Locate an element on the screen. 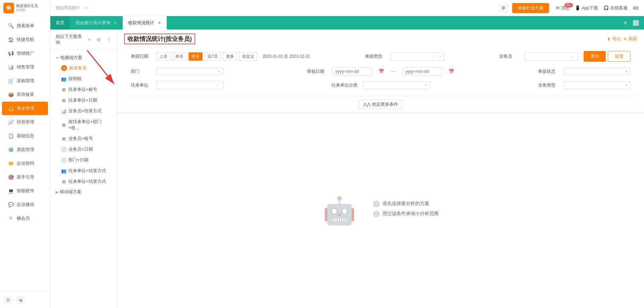 The height and width of the screenshot is (308, 644). close-window-button: ✕ is located at coordinates (625, 23).